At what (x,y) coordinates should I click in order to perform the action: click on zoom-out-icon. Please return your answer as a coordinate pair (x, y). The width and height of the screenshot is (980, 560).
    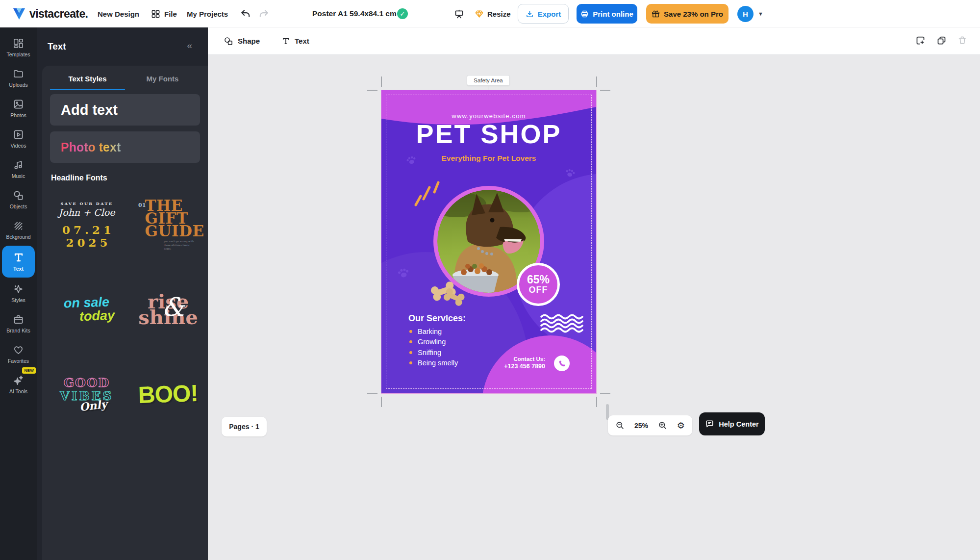
    Looking at the image, I should click on (620, 426).